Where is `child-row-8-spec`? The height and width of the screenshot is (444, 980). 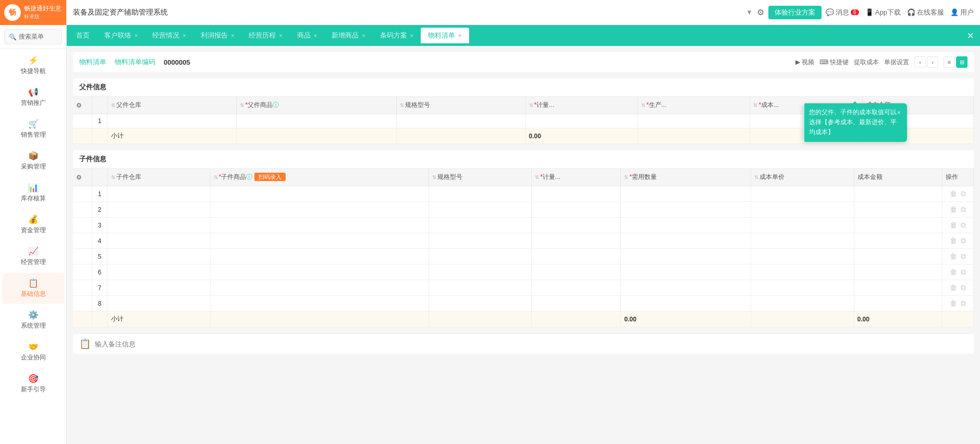
child-row-8-spec is located at coordinates (481, 304).